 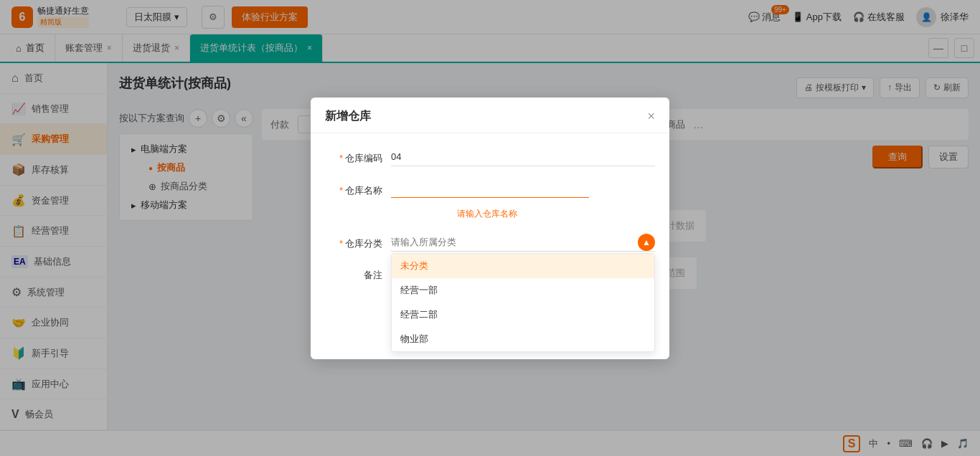 I want to click on note-label: 备注, so click(x=354, y=273).